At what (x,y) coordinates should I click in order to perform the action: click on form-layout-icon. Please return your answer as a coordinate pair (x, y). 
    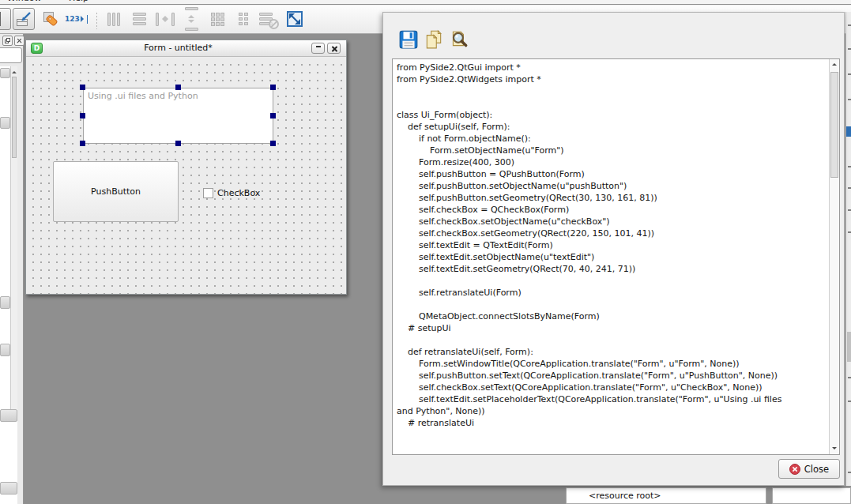
    Looking at the image, I should click on (243, 19).